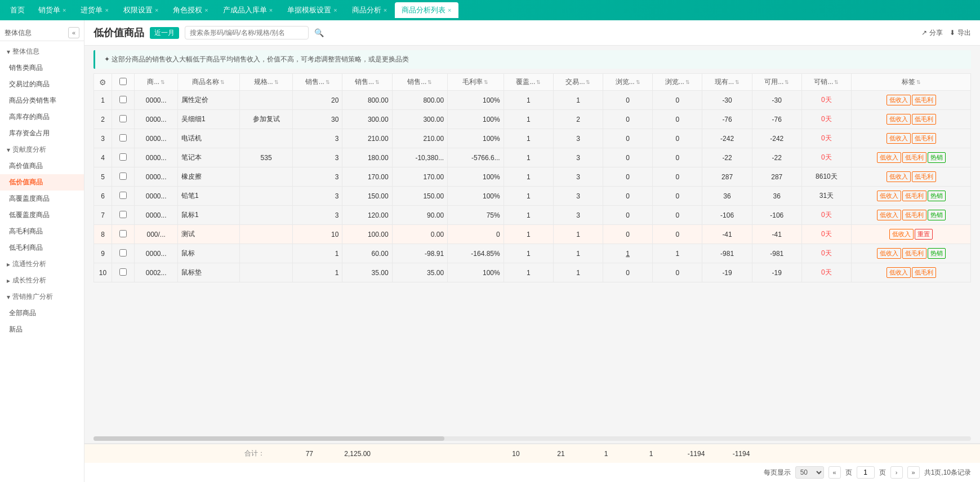 This screenshot has width=980, height=482. What do you see at coordinates (312, 10) in the screenshot?
I see `nav-tab-template: 单据模板设置 ×` at bounding box center [312, 10].